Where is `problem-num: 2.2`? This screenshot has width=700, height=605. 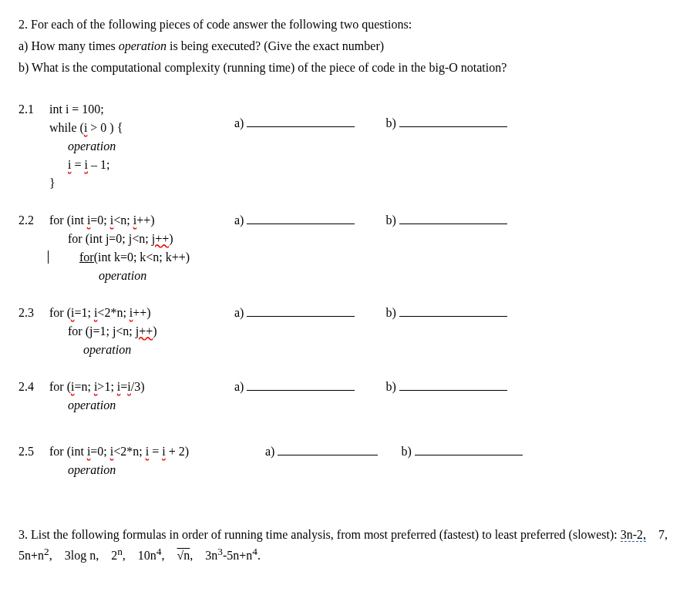 problem-num: 2.2 is located at coordinates (34, 220).